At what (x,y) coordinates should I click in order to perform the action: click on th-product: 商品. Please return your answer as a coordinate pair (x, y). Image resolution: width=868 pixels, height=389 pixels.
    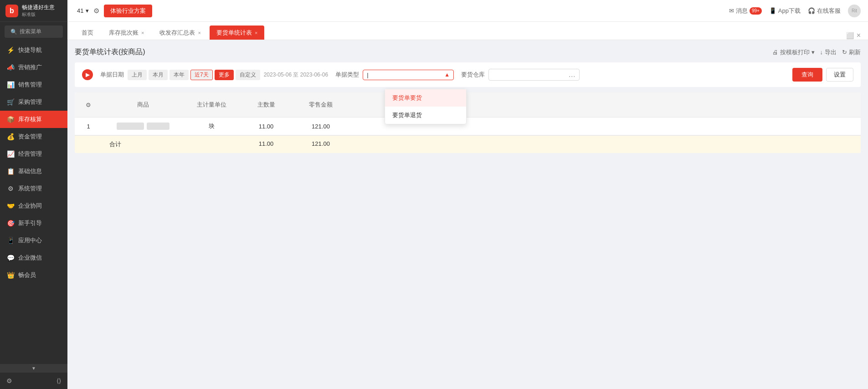
    Looking at the image, I should click on (143, 105).